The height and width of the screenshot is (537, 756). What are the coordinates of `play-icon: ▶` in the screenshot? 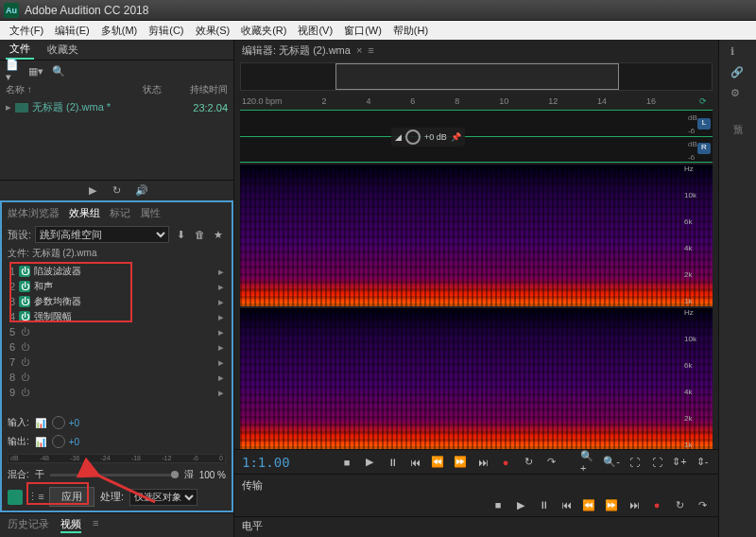 It's located at (93, 191).